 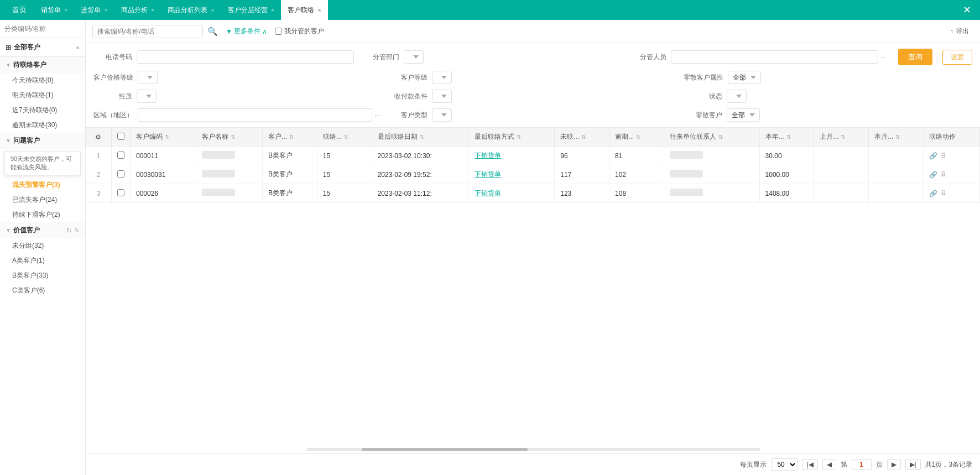 I want to click on my-customers-checkbox-label: 我分管的客户, so click(x=300, y=31).